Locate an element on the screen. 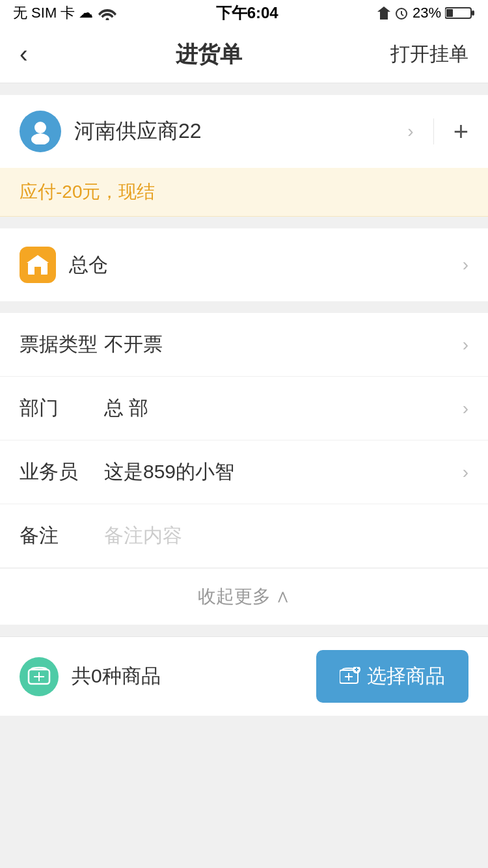  alarm-icon is located at coordinates (401, 13).